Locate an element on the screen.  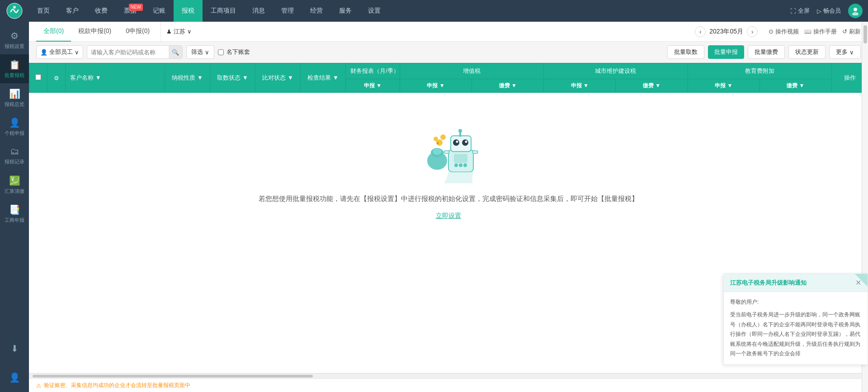
sidebar-item-tax-summary: 📊 报税总览 is located at coordinates (14, 98).